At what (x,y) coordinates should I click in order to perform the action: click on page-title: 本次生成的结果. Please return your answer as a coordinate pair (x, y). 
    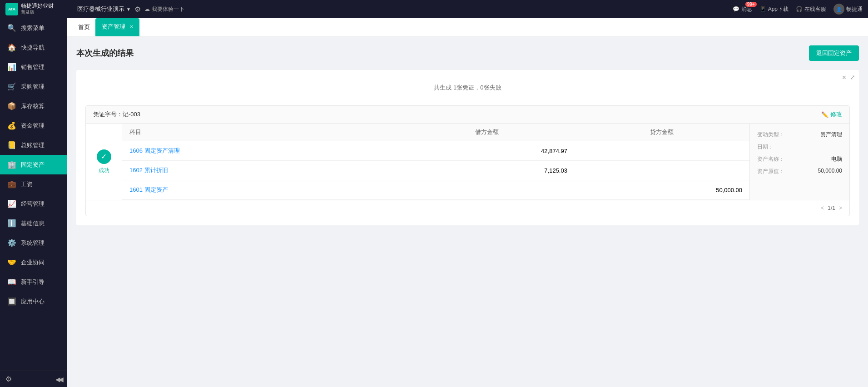
    Looking at the image, I should click on (105, 53).